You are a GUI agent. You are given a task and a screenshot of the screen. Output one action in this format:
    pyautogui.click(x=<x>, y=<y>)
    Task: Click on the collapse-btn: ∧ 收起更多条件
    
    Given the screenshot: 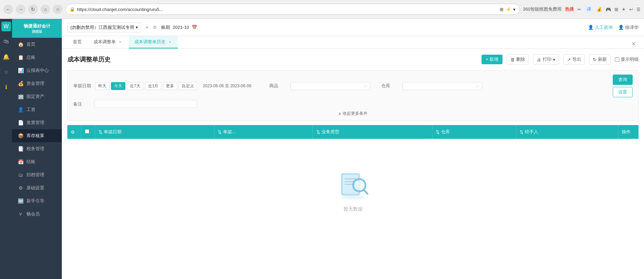 What is the action you would take?
    pyautogui.click(x=353, y=113)
    